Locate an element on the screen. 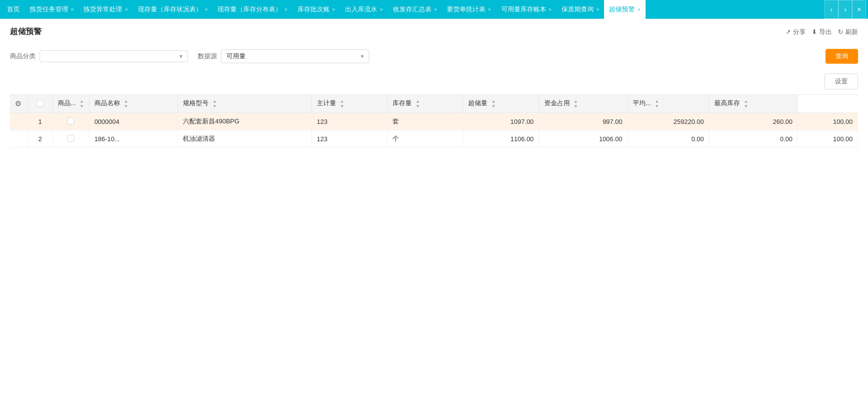  row-max-stock-1: 100.00 is located at coordinates (828, 139).